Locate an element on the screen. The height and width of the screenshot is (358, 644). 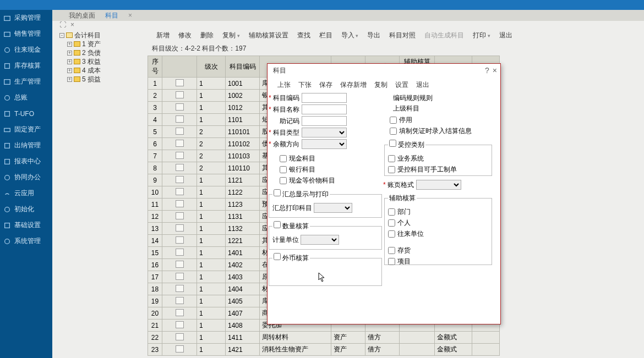
expand-icon: ⛶ is located at coordinates (63, 25).